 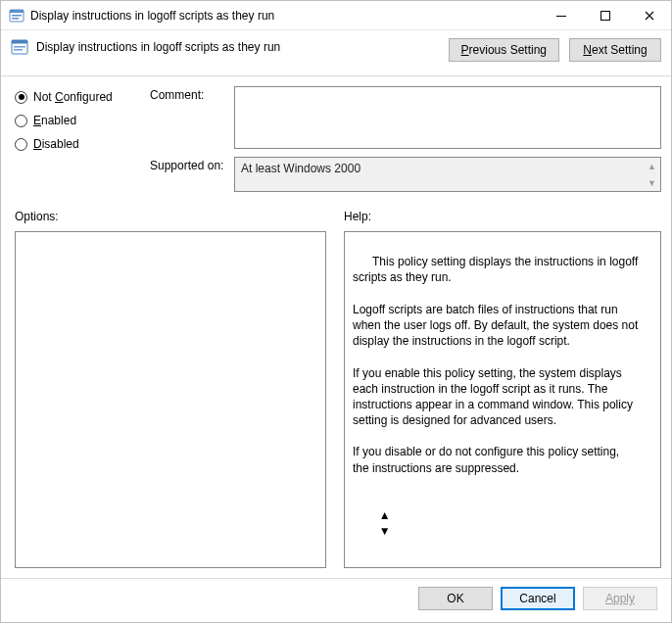 What do you see at coordinates (504, 50) in the screenshot?
I see `previous-setting-button: Previous Setting` at bounding box center [504, 50].